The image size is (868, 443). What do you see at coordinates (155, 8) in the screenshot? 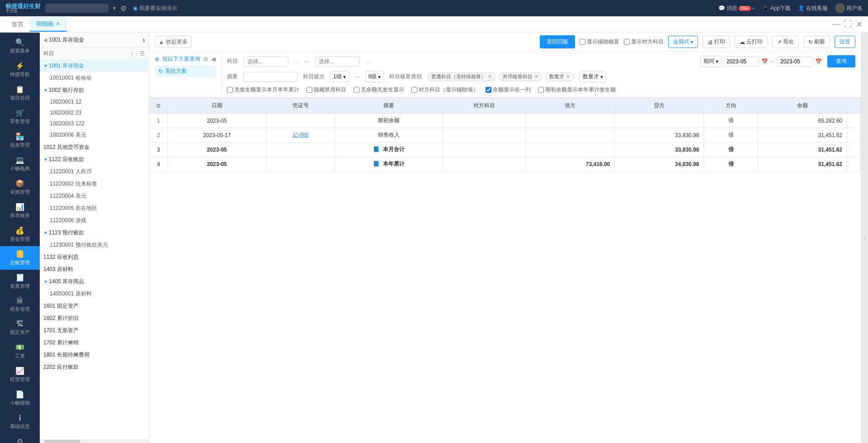
I see `demo-link: ◉ 我要看实例演示` at bounding box center [155, 8].